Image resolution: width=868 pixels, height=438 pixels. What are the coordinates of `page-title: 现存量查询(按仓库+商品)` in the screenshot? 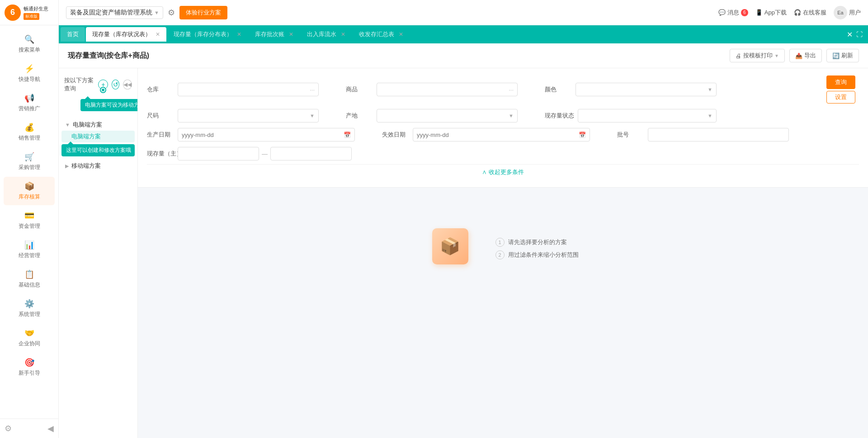 It's located at (108, 56).